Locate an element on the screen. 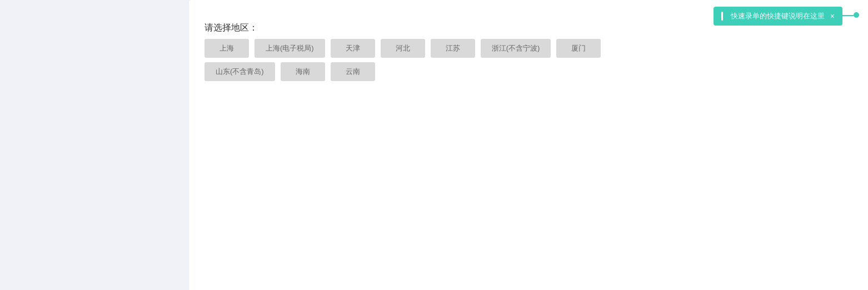 The height and width of the screenshot is (290, 868). region-btn-yunnan: 云南 is located at coordinates (353, 72).